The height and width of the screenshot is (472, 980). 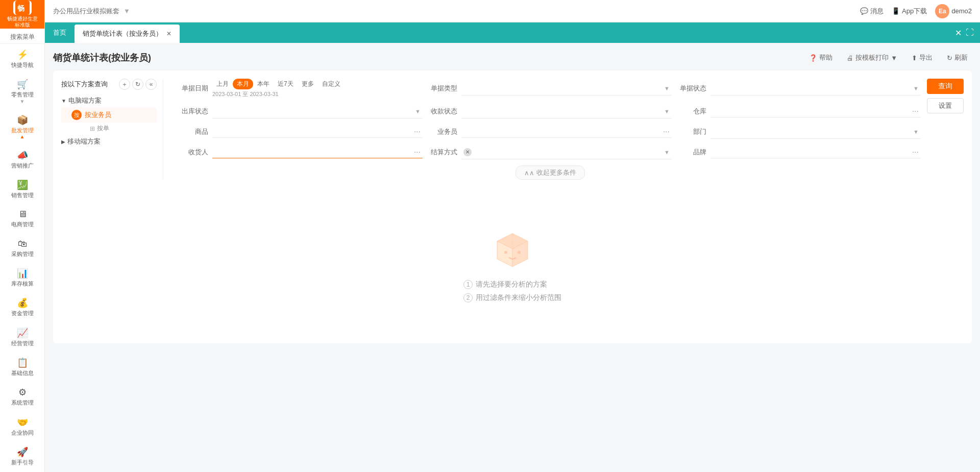 What do you see at coordinates (872, 11) in the screenshot?
I see `message-btn: 💬 消息` at bounding box center [872, 11].